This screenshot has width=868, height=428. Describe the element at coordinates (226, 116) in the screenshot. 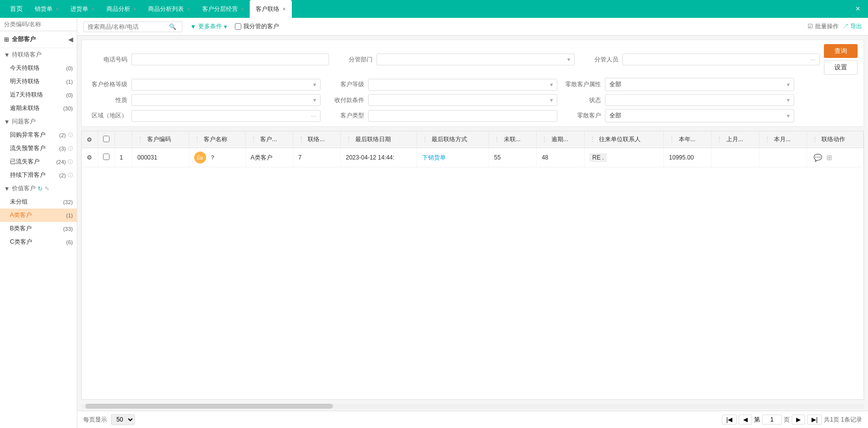

I see `filter-region-select: ···` at that location.